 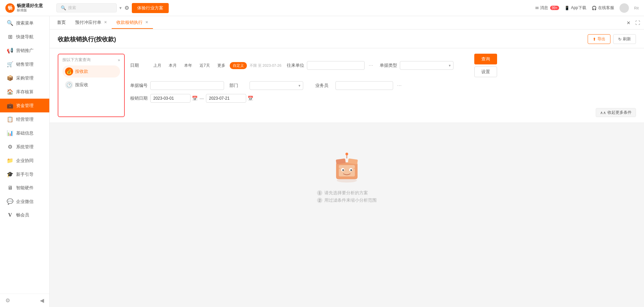 What do you see at coordinates (127, 8) in the screenshot?
I see `settings-icon: ⚙` at bounding box center [127, 8].